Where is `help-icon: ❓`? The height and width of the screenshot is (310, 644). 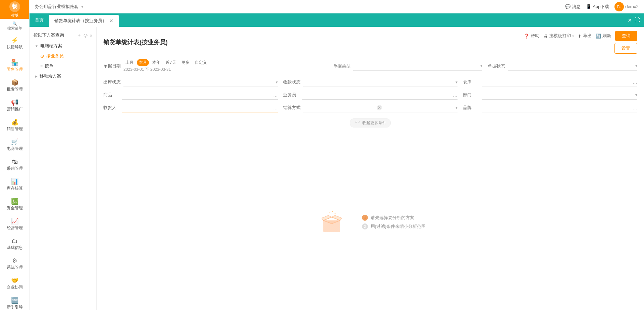 help-icon: ❓ is located at coordinates (527, 36).